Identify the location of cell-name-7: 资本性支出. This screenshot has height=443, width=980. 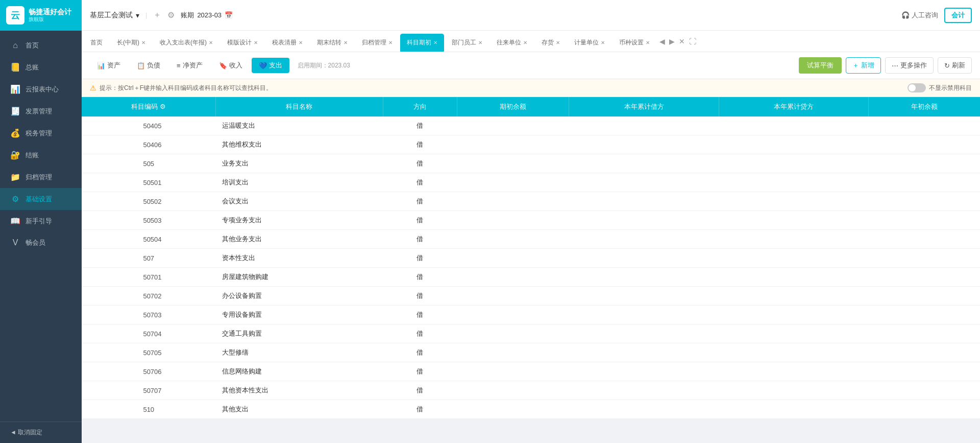
(300, 259).